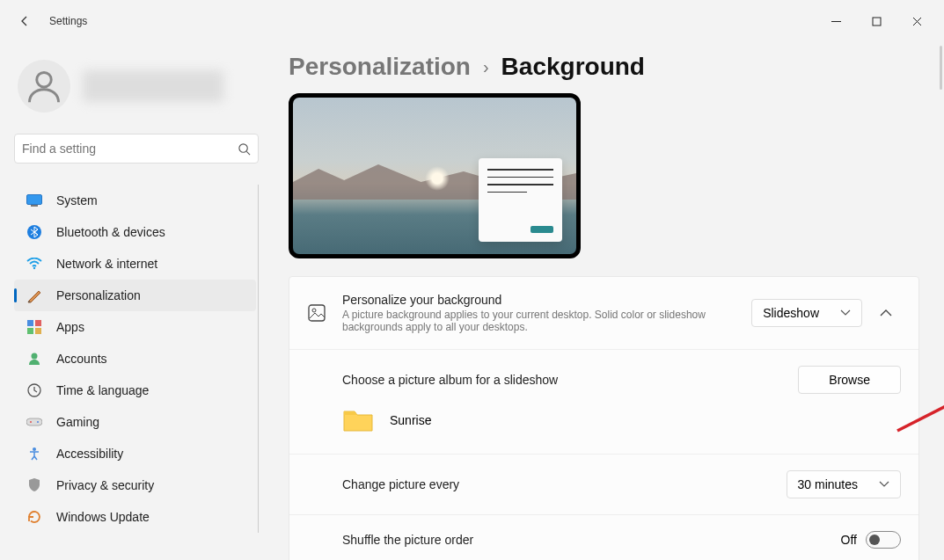  What do you see at coordinates (874, 540) in the screenshot?
I see `toggle-knob` at bounding box center [874, 540].